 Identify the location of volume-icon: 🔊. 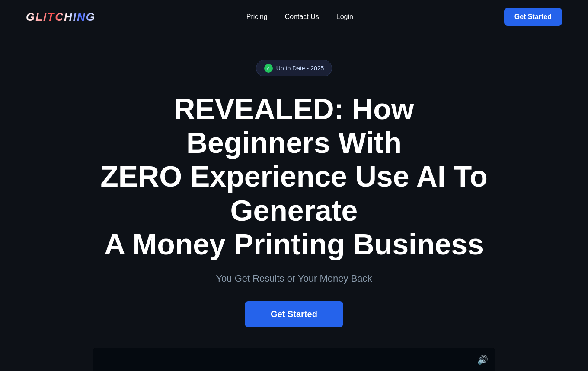
(483, 360).